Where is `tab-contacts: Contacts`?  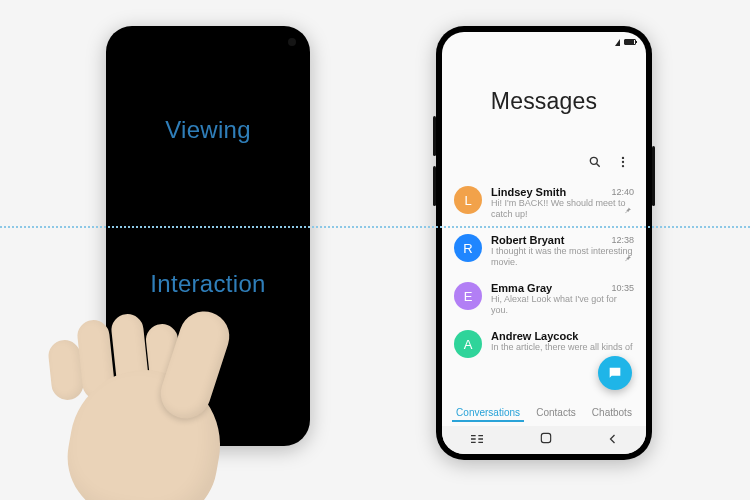
tab-contacts: Contacts is located at coordinates (556, 414).